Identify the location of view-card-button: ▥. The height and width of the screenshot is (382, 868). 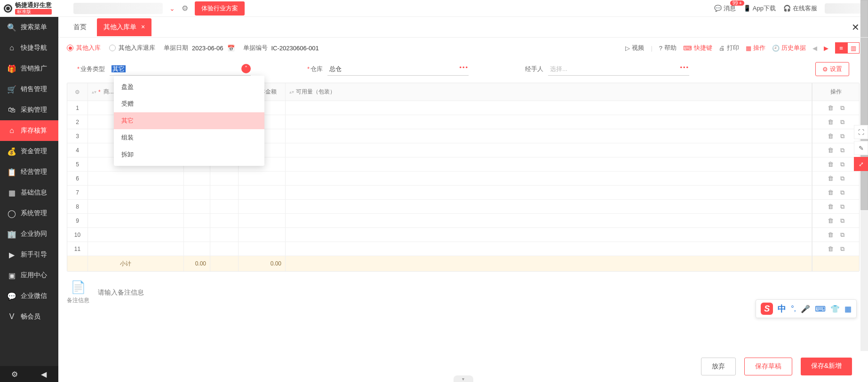
(853, 48).